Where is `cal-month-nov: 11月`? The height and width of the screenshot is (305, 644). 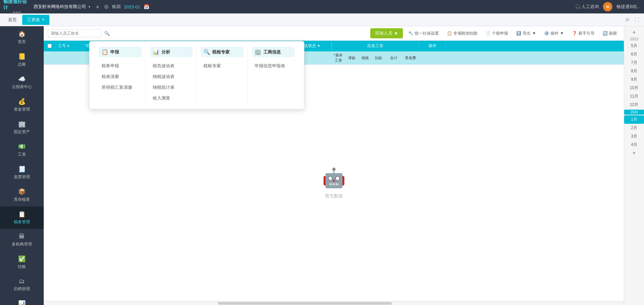
cal-month-nov: 11月 is located at coordinates (634, 96).